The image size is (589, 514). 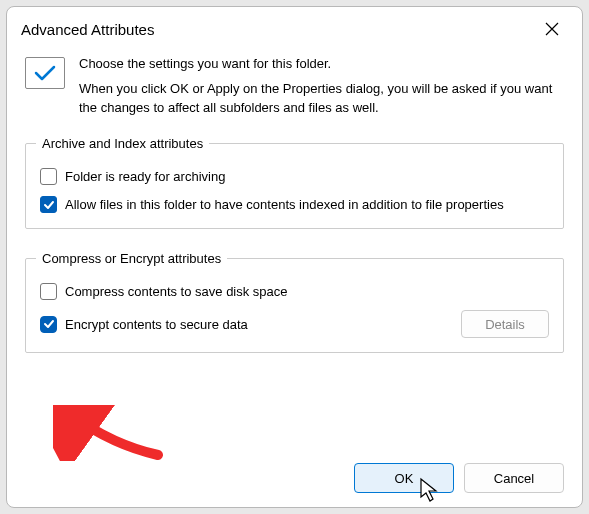 I want to click on archive-index-legend: Archive and Index attributes, so click(x=122, y=144).